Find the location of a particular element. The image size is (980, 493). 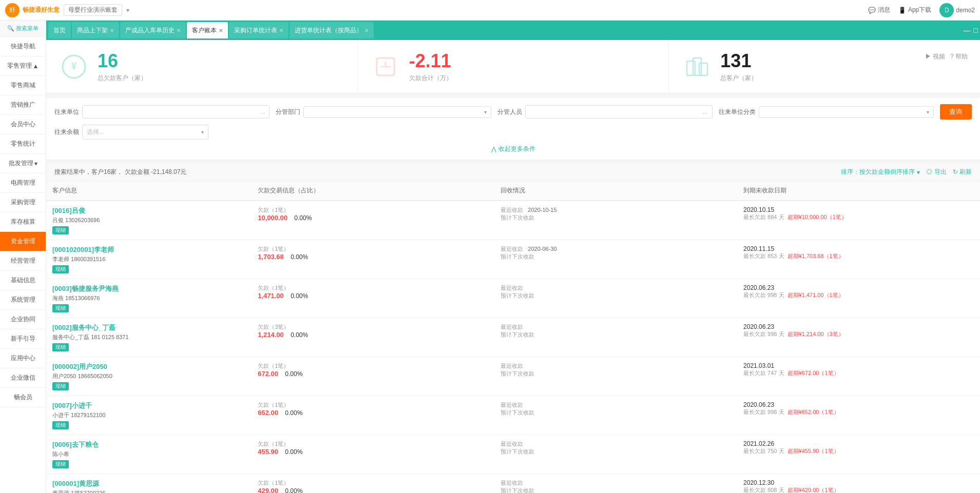

results-summary: 搜索结果中，客户16家 is located at coordinates (85, 172).